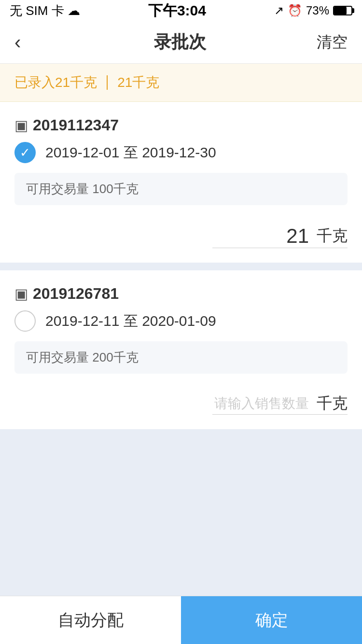 The image size is (362, 644). Describe the element at coordinates (313, 11) in the screenshot. I see `status-right: ↗ ⏰ 73%` at that location.